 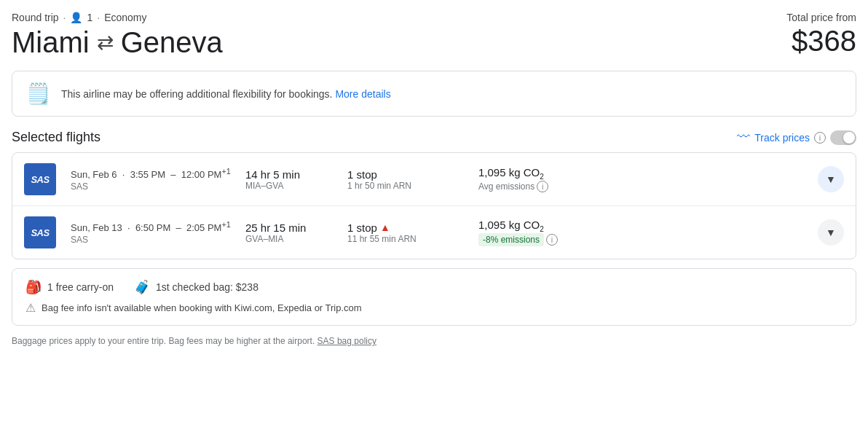 What do you see at coordinates (641, 187) in the screenshot?
I see `emissions-label-1: Avg emissions i` at bounding box center [641, 187].